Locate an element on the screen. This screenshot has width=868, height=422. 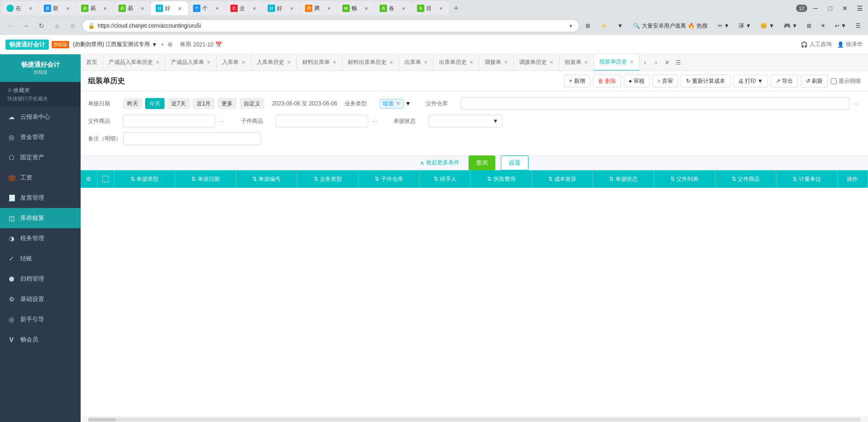
th-bill-status: ⇅ 单据状态 is located at coordinates (624, 179).